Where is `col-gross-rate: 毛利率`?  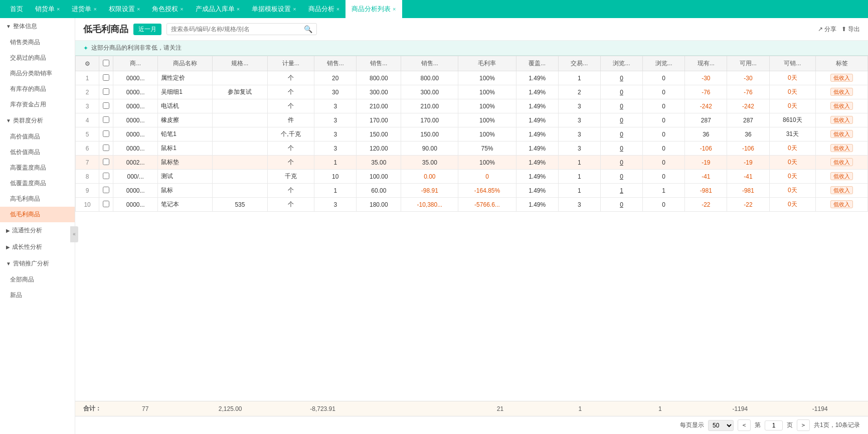 col-gross-rate: 毛利率 is located at coordinates (487, 64).